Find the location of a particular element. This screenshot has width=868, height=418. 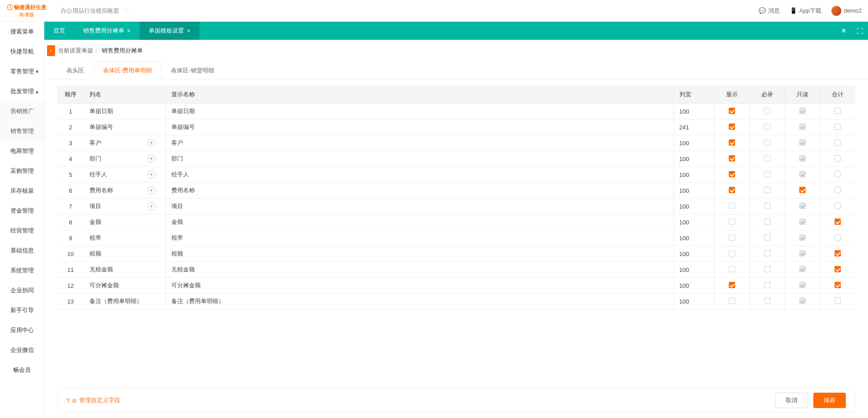

sidebar-item: 电商管理 is located at coordinates (22, 151).